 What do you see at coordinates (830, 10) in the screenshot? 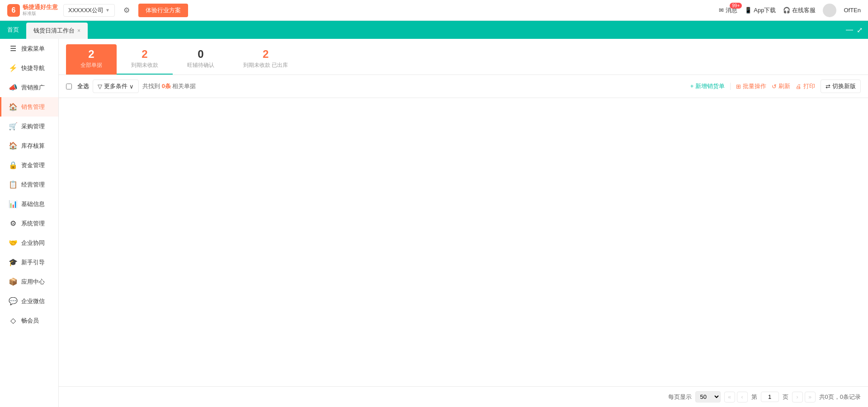
I see `avatar` at bounding box center [830, 10].